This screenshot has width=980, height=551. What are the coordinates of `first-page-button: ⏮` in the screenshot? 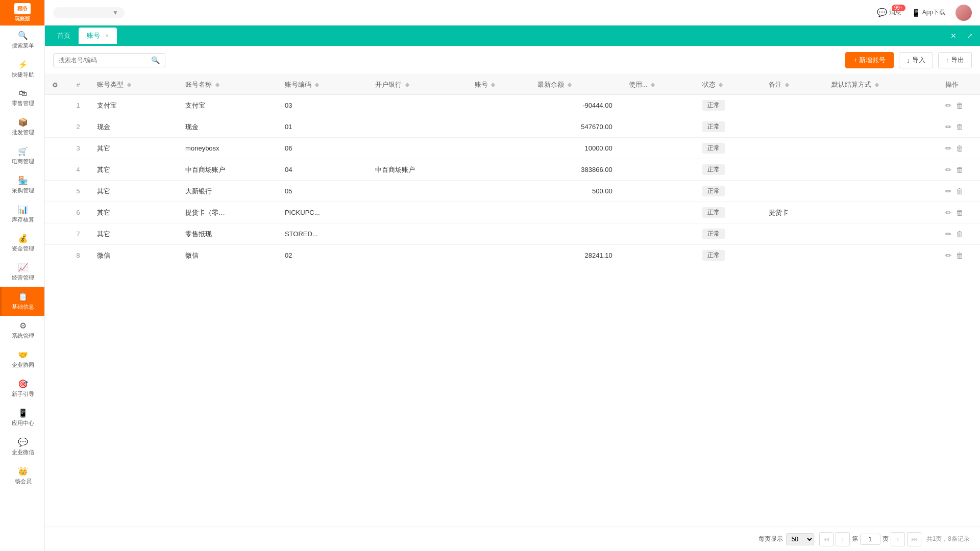 It's located at (826, 539).